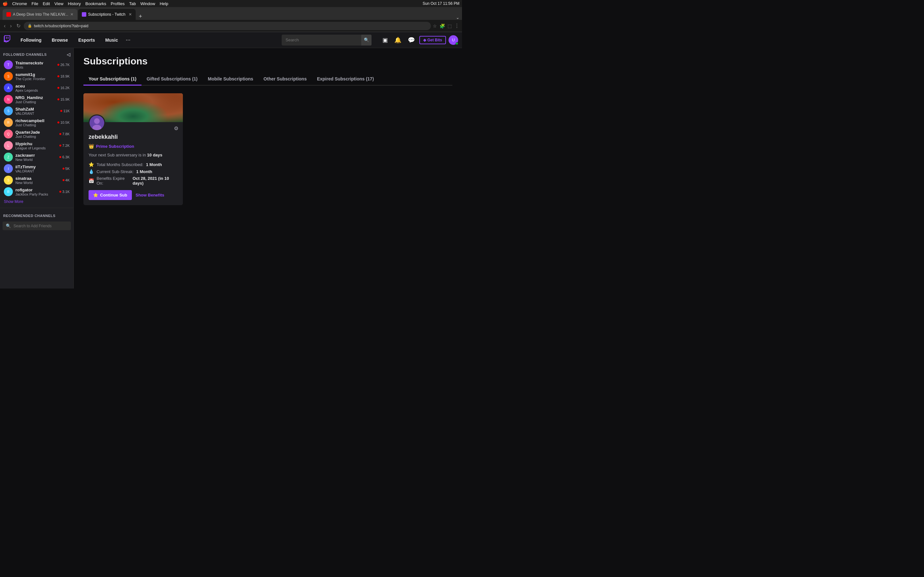  What do you see at coordinates (132, 4) in the screenshot?
I see `menubar-tab: Tab` at bounding box center [132, 4].